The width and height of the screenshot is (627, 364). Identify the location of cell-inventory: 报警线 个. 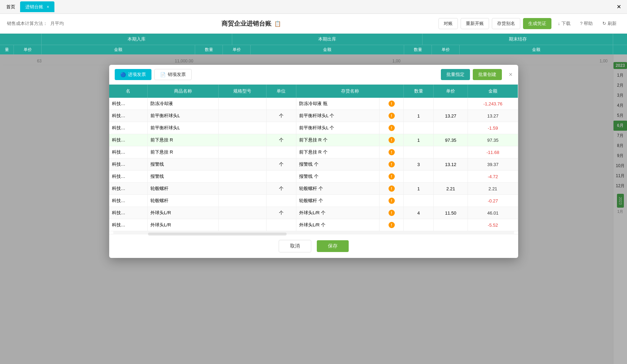
(338, 164).